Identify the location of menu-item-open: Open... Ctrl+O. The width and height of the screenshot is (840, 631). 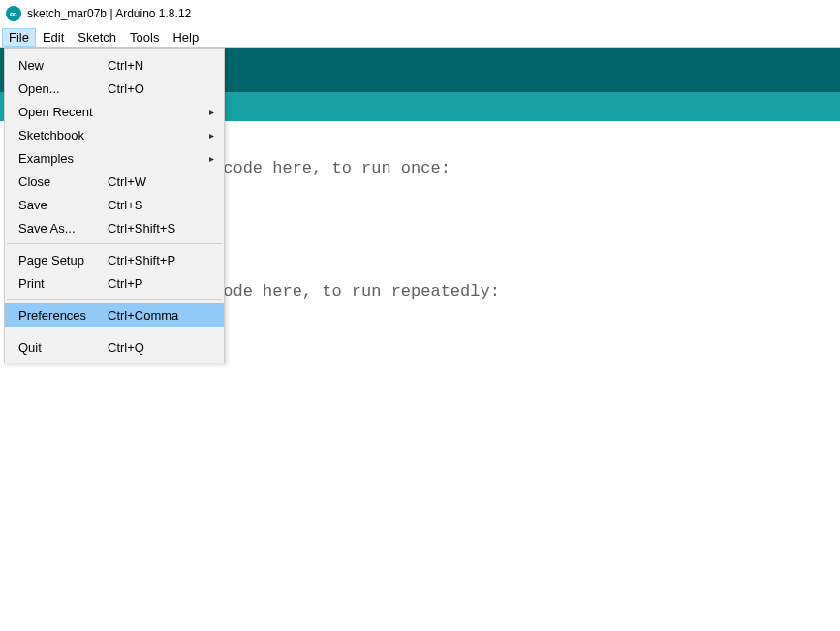
(114, 88).